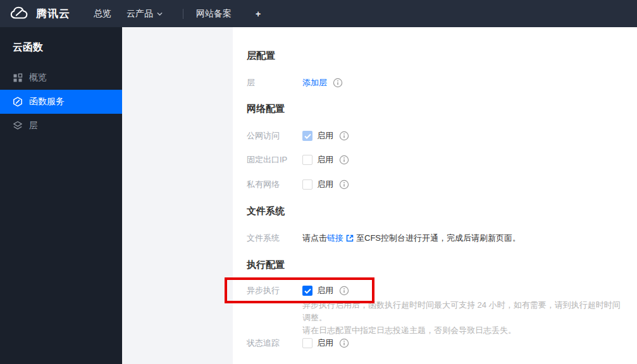  What do you see at coordinates (177, 14) in the screenshot?
I see `top-navigation: 总览 云产品 网站备案 +` at bounding box center [177, 14].